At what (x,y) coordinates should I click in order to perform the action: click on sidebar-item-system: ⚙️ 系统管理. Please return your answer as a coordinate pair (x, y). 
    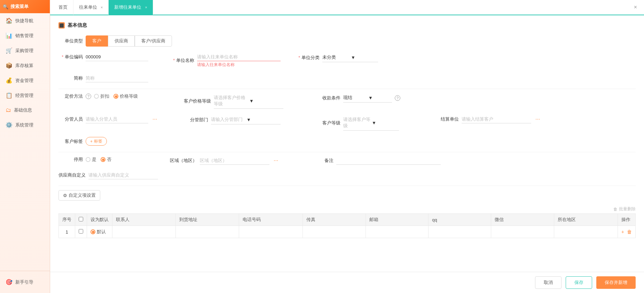
    Looking at the image, I should click on (25, 125).